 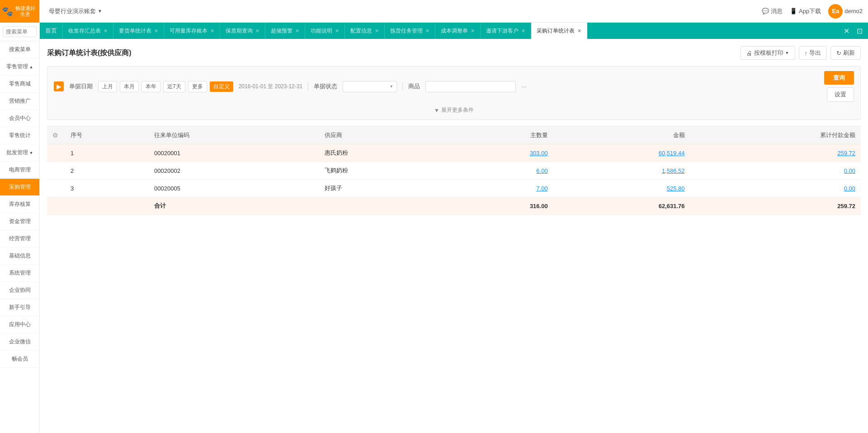 I want to click on expand-more-button: ▼ 展开更多条件, so click(x=454, y=110).